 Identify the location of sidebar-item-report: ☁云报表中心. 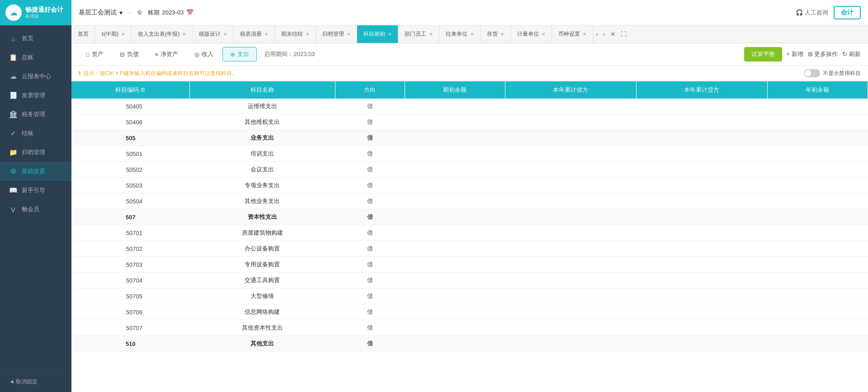
(36, 76).